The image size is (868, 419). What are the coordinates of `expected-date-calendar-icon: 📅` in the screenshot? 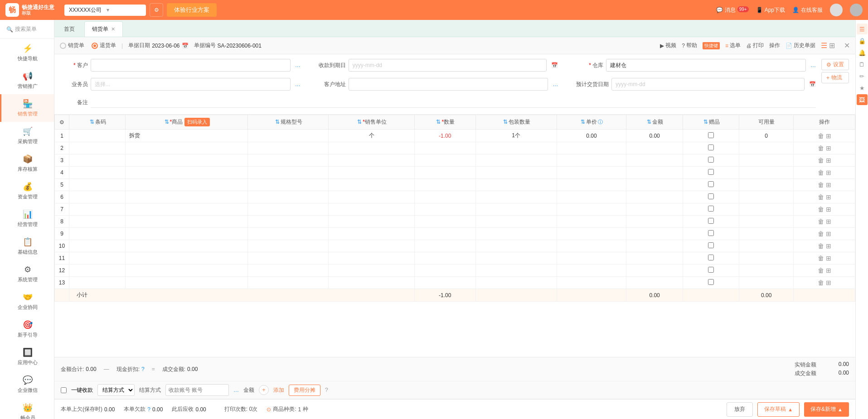 It's located at (812, 84).